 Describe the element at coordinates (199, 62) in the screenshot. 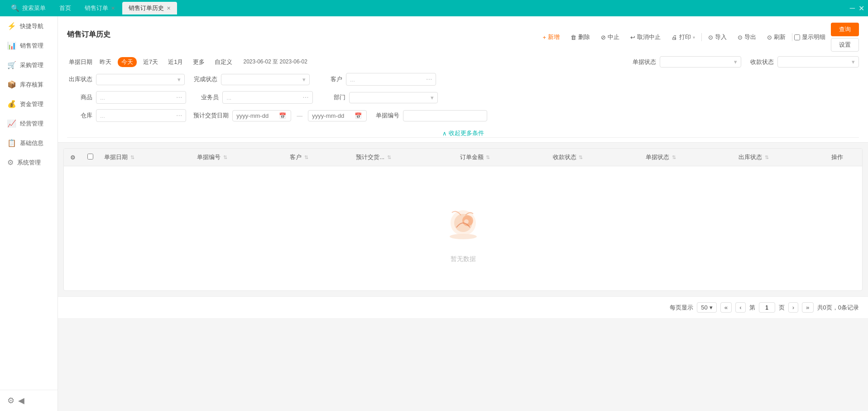

I see `date-more-btn: 更多` at that location.